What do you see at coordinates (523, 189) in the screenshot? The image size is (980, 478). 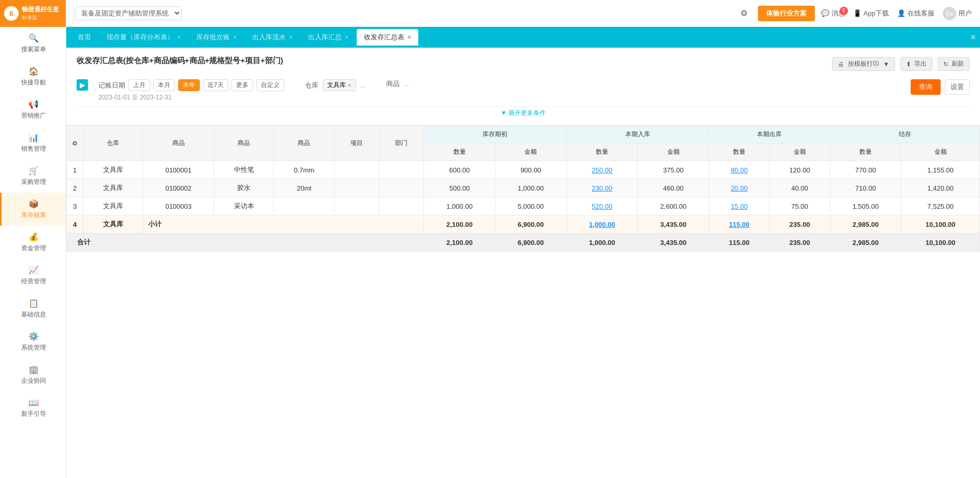 I see `table-row: 2 文具库 0100002 胶水 20ml 500.00 1,000.00 23…` at bounding box center [523, 189].